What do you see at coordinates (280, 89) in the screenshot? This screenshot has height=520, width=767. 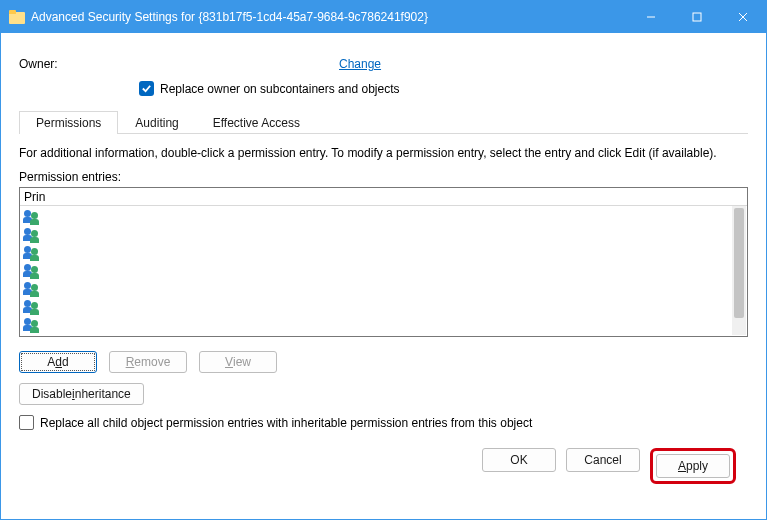 I see `replace-owner-label: Replace owner on subcontainers and objec…` at bounding box center [280, 89].